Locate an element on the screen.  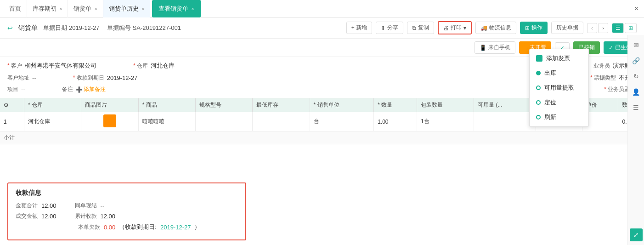
available-qty-icon is located at coordinates (538, 88).